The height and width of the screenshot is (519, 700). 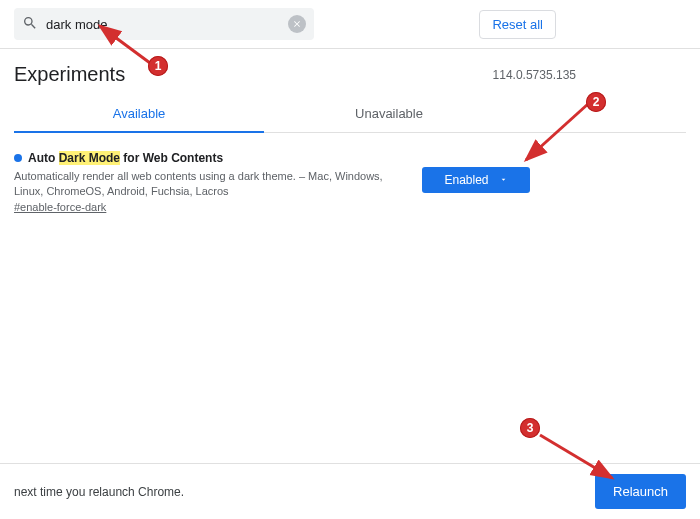 I want to click on chevron-down-icon, so click(x=504, y=180).